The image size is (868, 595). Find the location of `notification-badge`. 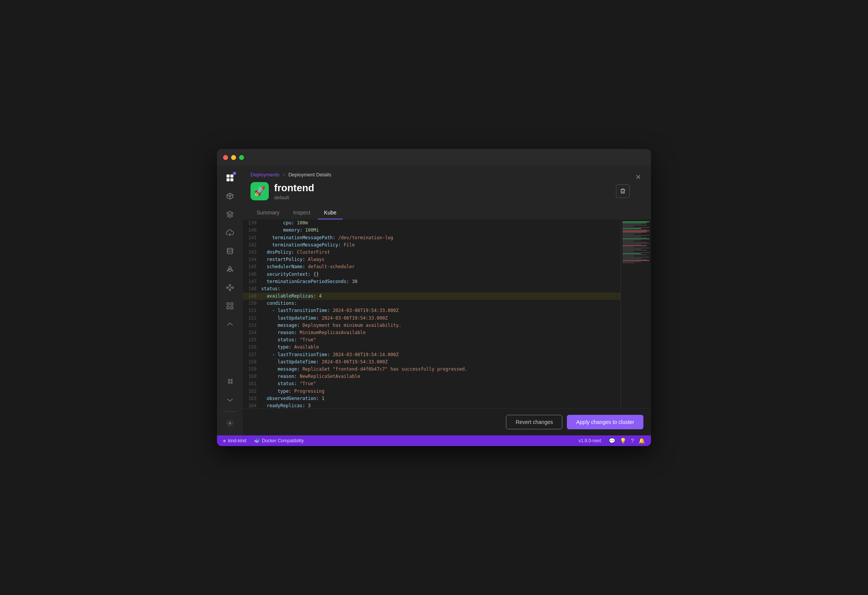

notification-badge is located at coordinates (235, 173).